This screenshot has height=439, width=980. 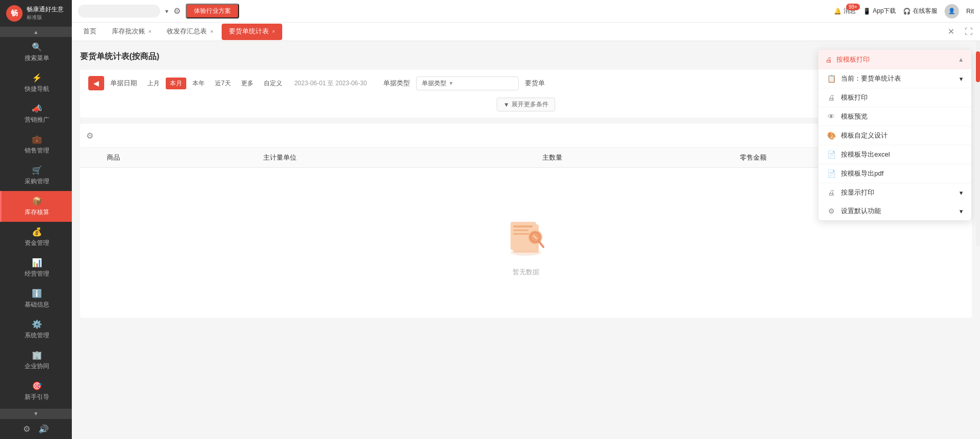 I want to click on template-preview-item: 👁 模板预览, so click(x=895, y=117).